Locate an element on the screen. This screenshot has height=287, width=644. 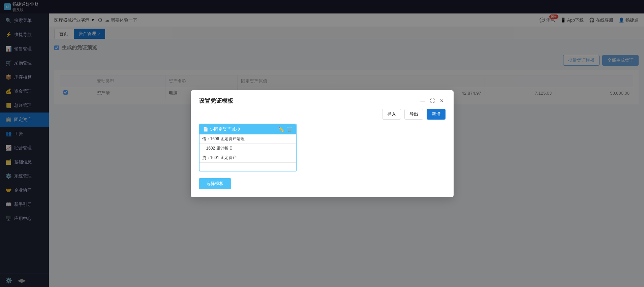
template-name-text: 固定资产减少 is located at coordinates (227, 129).